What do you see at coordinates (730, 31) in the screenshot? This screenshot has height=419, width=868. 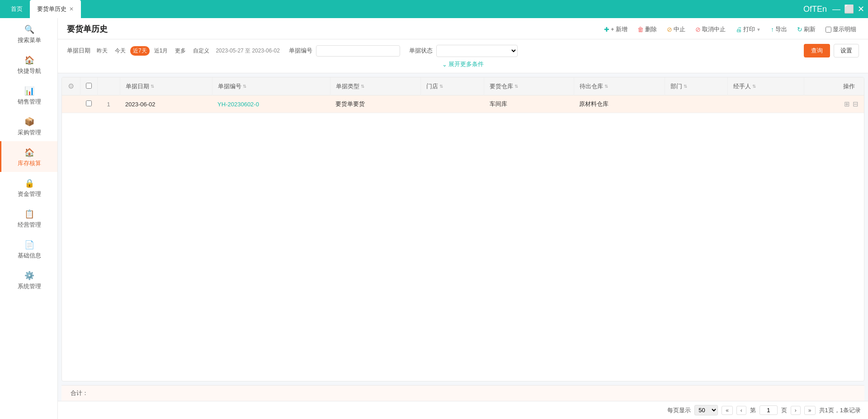 I see `toolbar: ✚ + 新增 🗑 删除 ⊘ 中止 ⊘ 取消中止` at bounding box center [730, 31].